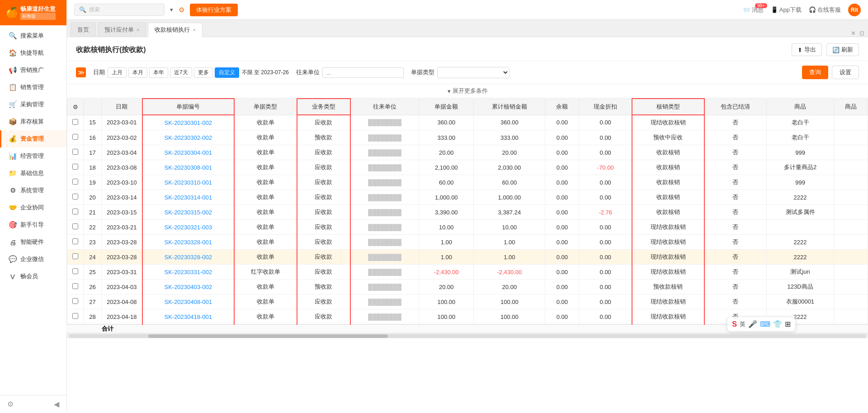  Describe the element at coordinates (194, 30) in the screenshot. I see `tab-writeoff-close: ×` at that location.